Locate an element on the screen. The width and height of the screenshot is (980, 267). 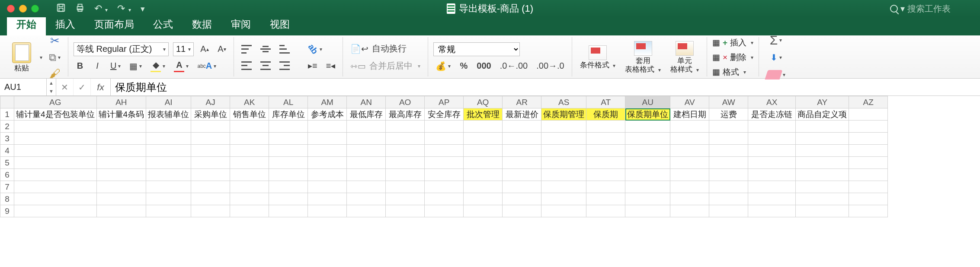
align-middle-button is located at coordinates (266, 49).